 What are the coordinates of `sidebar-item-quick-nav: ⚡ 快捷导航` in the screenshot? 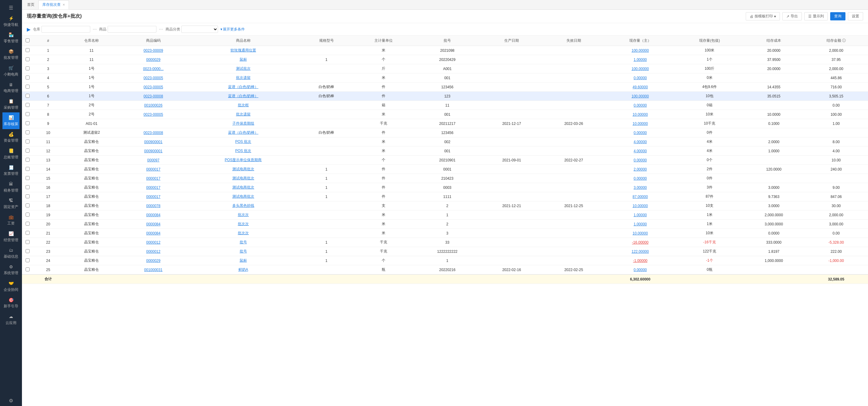 It's located at (11, 22).